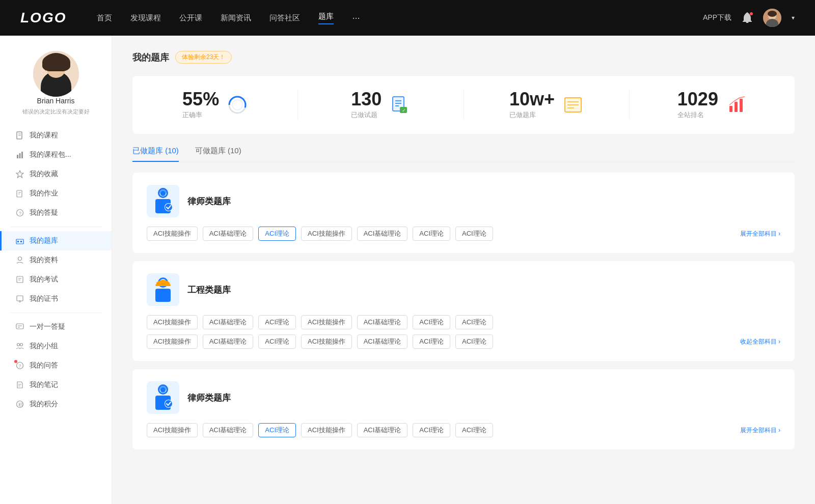 This screenshot has width=815, height=504. Describe the element at coordinates (277, 234) in the screenshot. I see `tag-1-3: ACI理论` at that location.